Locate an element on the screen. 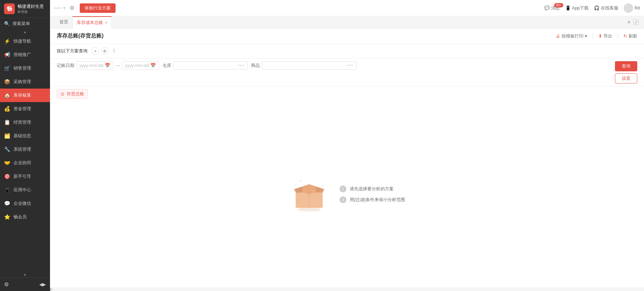 The height and width of the screenshot is (291, 644). scroll-down-arrow: ▼ is located at coordinates (25, 275).